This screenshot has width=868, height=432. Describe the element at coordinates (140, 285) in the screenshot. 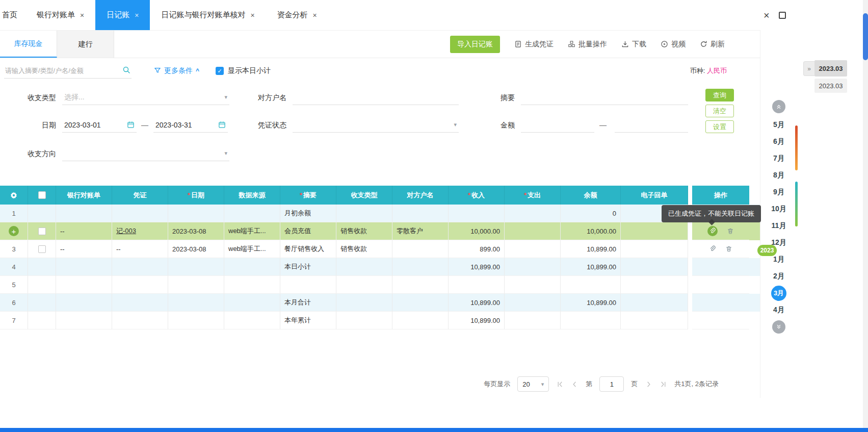

I see `cell-voucher` at that location.